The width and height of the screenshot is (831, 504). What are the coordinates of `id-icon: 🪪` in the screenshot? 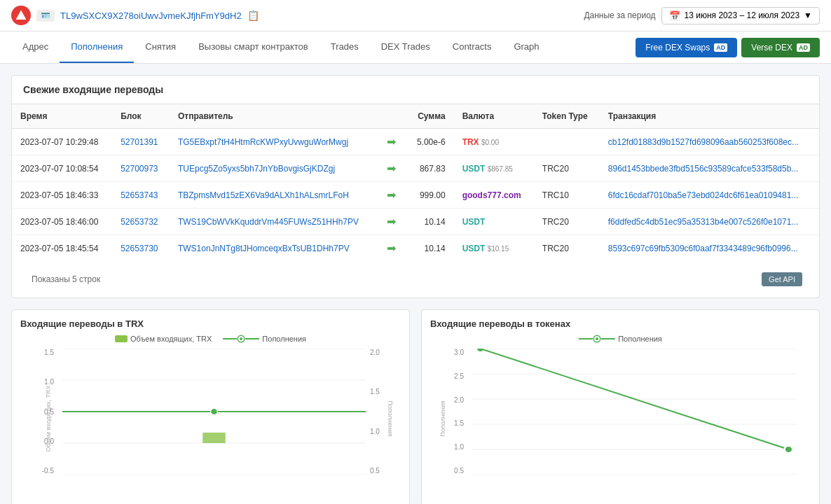 It's located at (46, 15).